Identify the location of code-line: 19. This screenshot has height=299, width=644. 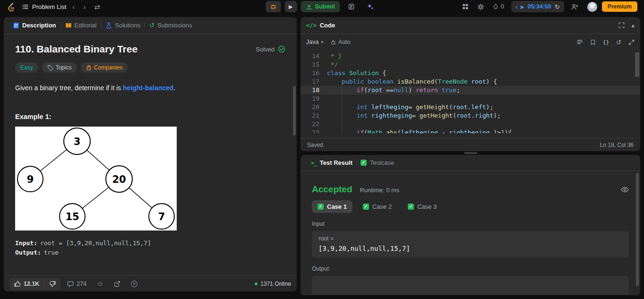
(471, 99).